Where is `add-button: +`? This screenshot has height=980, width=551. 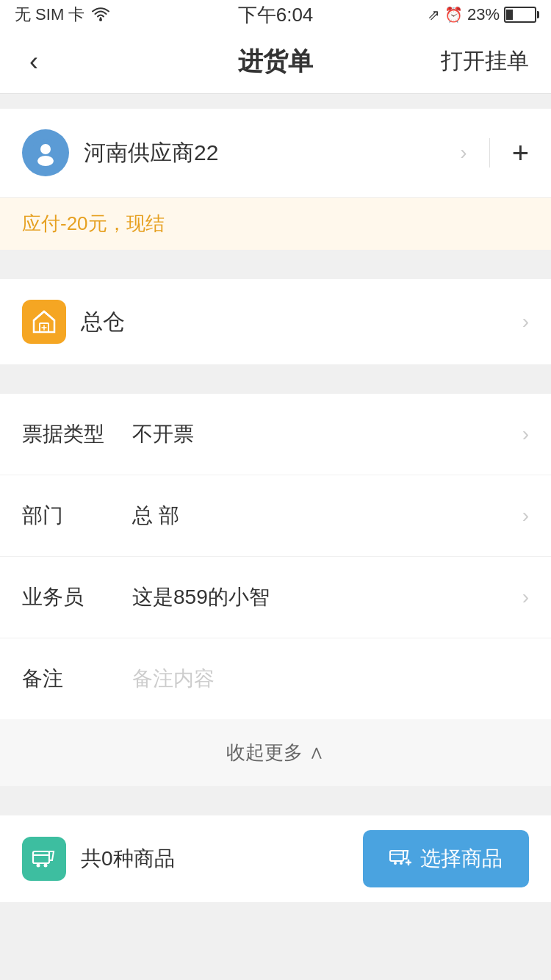 add-button: + is located at coordinates (520, 153).